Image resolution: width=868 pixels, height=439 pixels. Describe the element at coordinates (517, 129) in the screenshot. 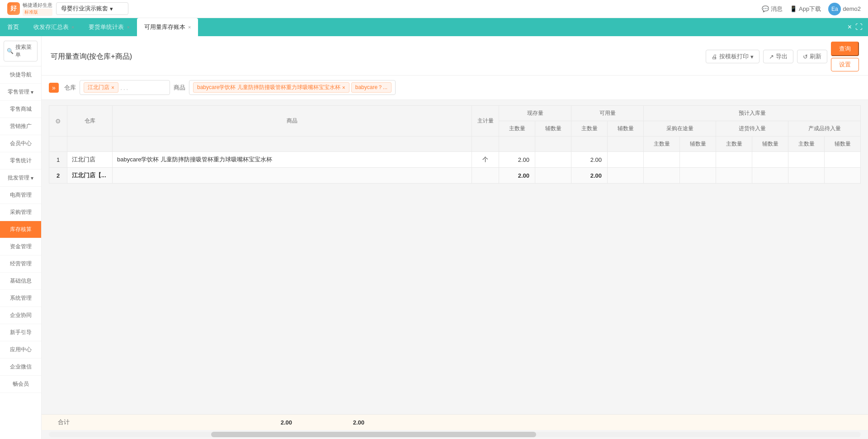

I see `th-stock-main: 主数量` at that location.